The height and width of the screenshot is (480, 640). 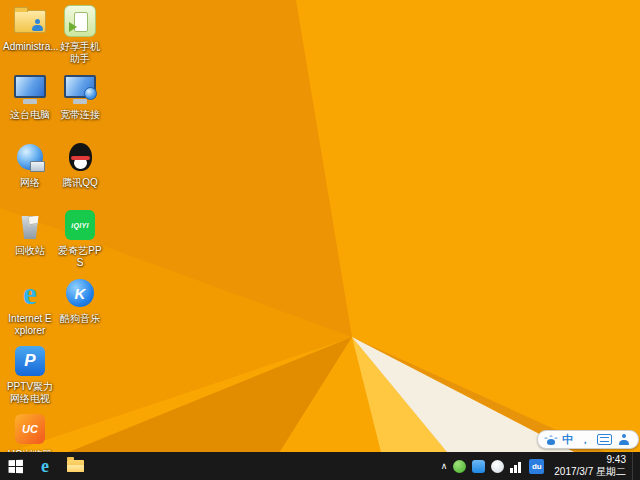 I want to click on pptv-p-glyph: P, so click(x=30, y=361).